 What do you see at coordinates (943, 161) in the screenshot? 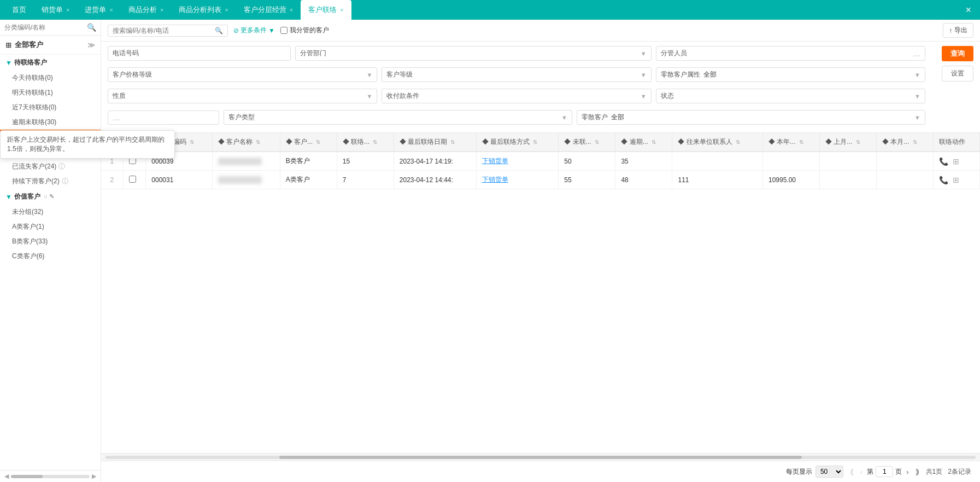
I see `phone-action-icon-1: 📞` at bounding box center [943, 161].